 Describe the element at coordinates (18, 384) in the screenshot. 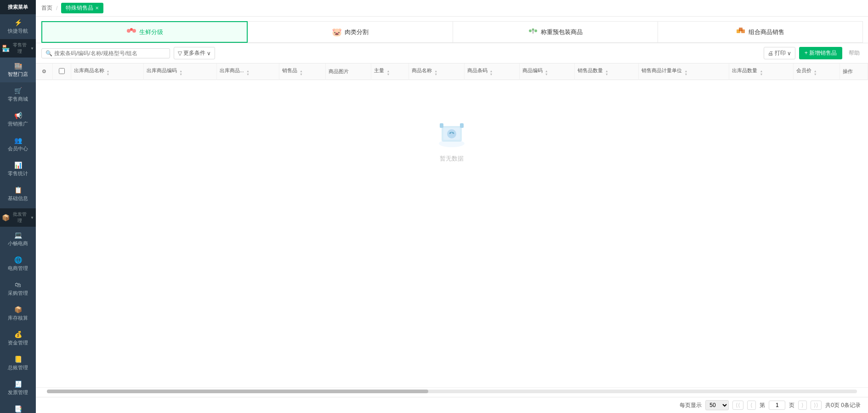

I see `invoice-mgmt-icon: 🧾` at that location.